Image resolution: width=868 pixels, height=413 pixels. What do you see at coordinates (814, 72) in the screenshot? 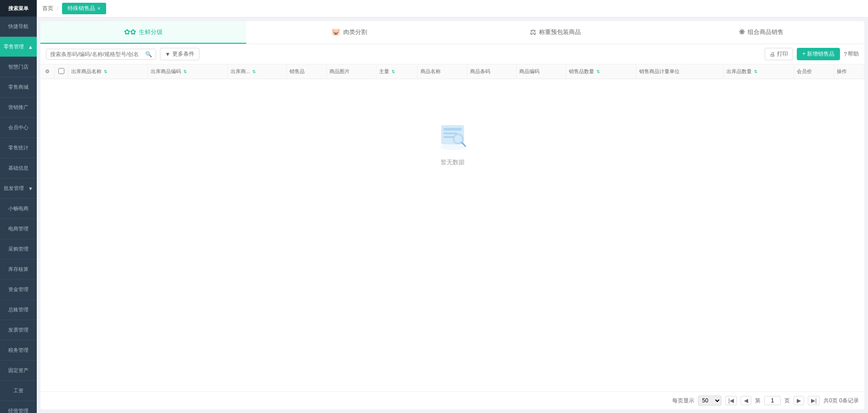
I see `th-member-price: 会员价` at bounding box center [814, 72].